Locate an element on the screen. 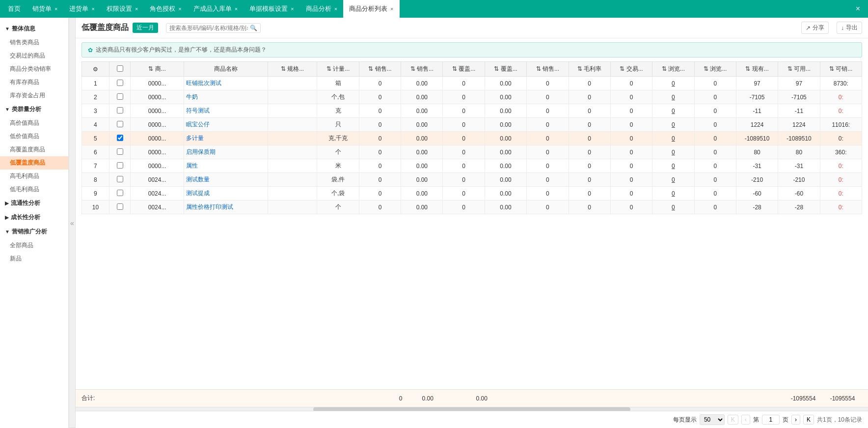  sidebar-item-low-coverage: 低覆盖度商品 is located at coordinates (34, 163).